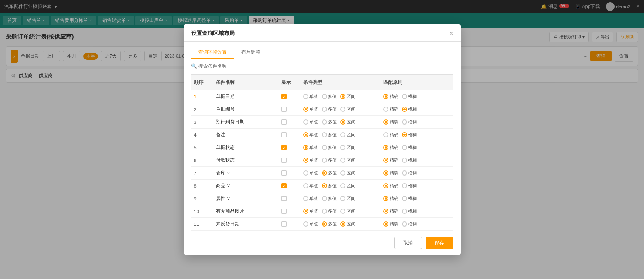 The height and width of the screenshot is (279, 644). I want to click on row-name: 单据编号, so click(246, 109).